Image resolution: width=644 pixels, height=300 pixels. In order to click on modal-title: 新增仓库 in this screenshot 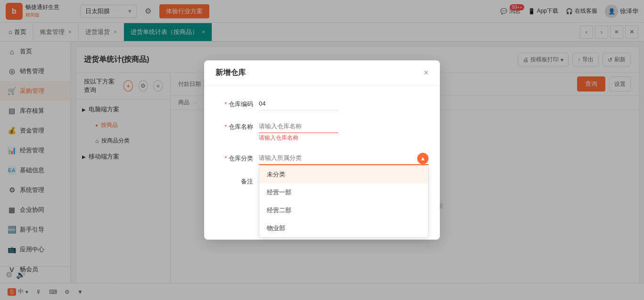, I will do `click(231, 73)`.